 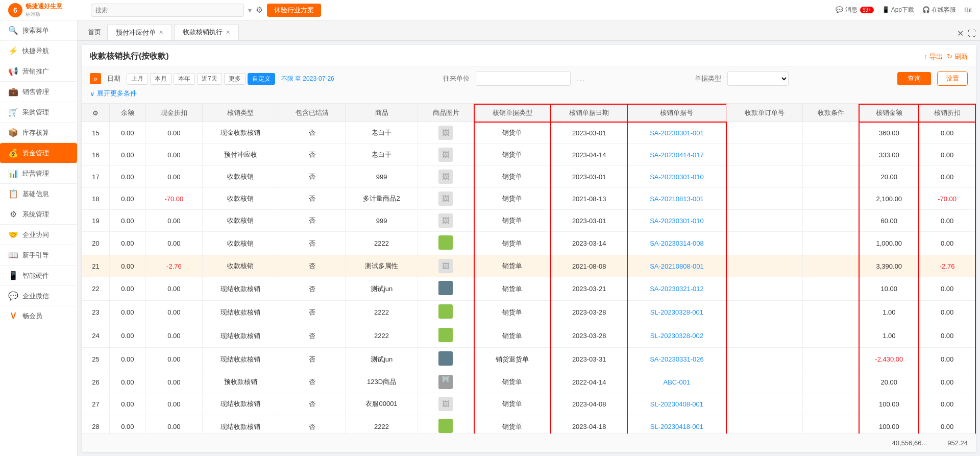 I want to click on sidebar-label: 新手引导, so click(x=36, y=255).